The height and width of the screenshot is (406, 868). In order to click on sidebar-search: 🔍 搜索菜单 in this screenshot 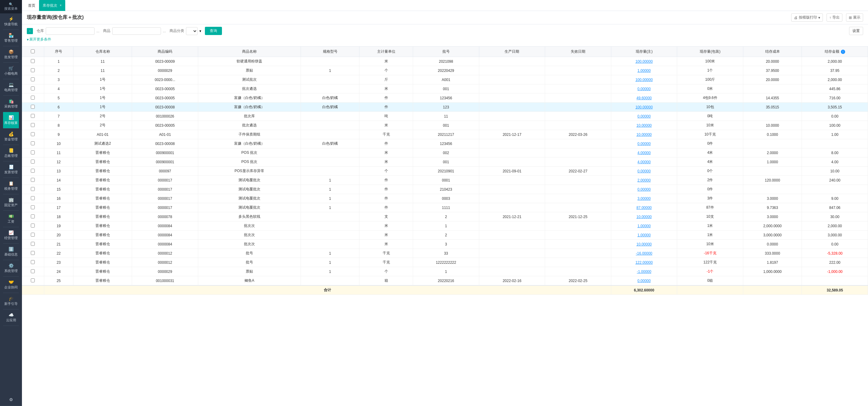, I will do `click(11, 7)`.